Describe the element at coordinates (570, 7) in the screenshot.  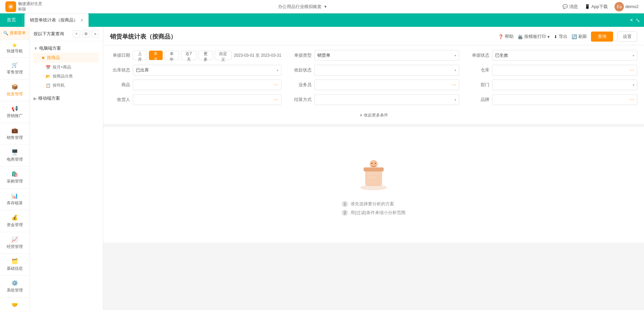
I see `message-nav: 💬 消息` at that location.